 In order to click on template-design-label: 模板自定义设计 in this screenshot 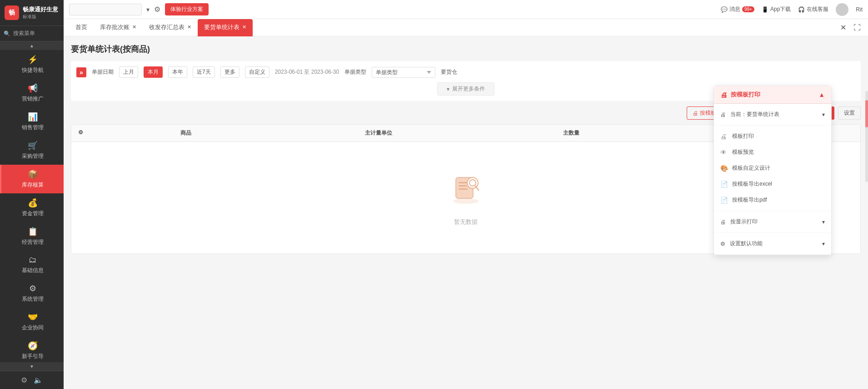, I will do `click(751, 168)`.